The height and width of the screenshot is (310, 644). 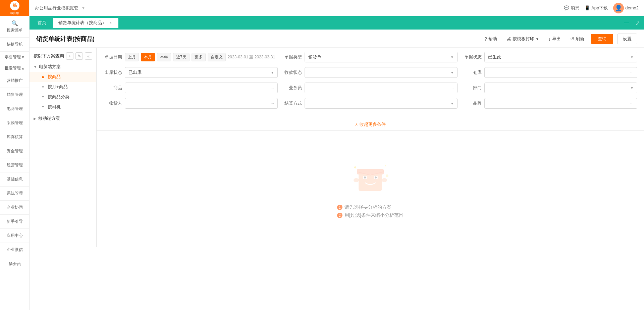 I want to click on scheme-header: 按以下方案查询 + ✎ «, so click(x=63, y=56).